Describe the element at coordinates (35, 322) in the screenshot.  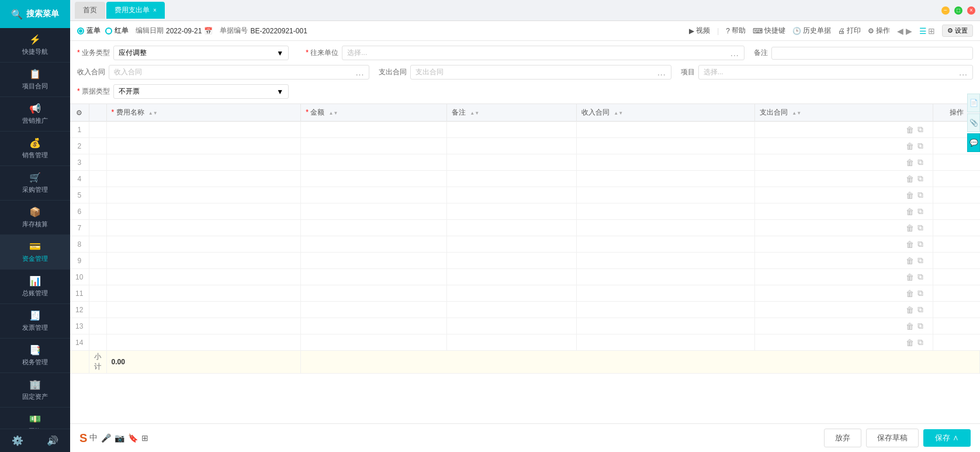
I see `sidebar-item-invoice: 🧾 发票管理` at that location.